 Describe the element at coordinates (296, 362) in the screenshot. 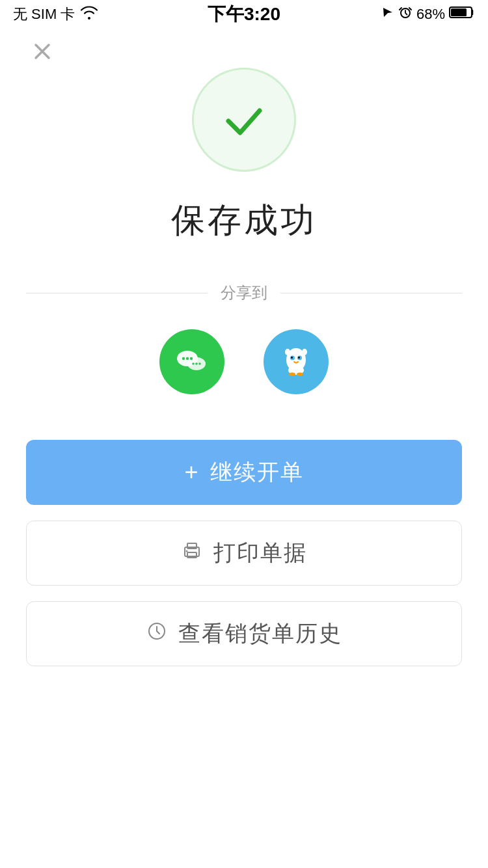

I see `qq-icon` at that location.